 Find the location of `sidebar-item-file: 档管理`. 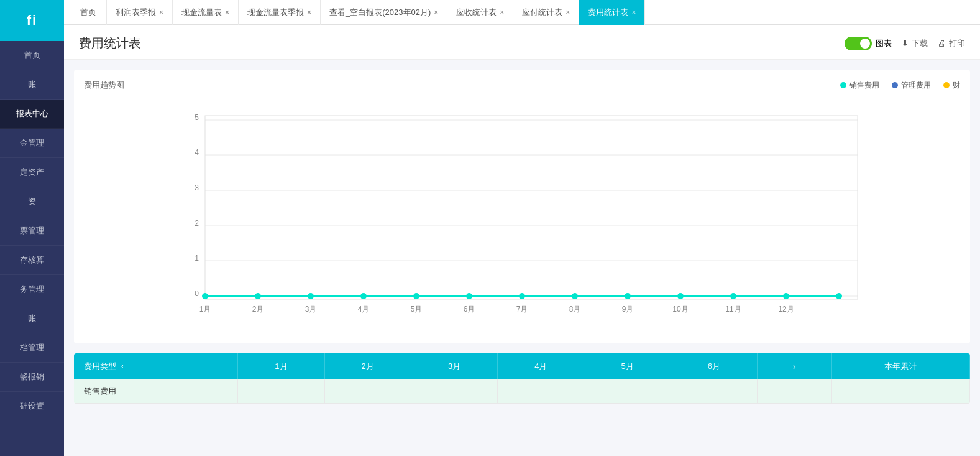

sidebar-item-file: 档管理 is located at coordinates (32, 348).